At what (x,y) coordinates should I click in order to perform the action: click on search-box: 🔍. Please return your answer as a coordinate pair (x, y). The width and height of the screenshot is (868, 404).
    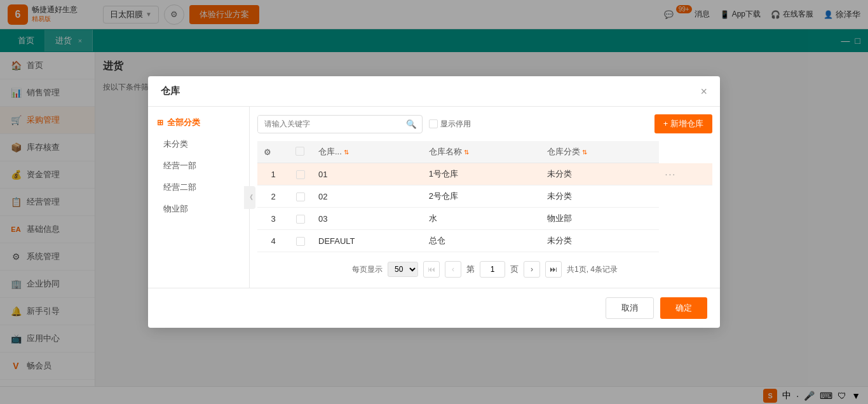
    Looking at the image, I should click on (340, 125).